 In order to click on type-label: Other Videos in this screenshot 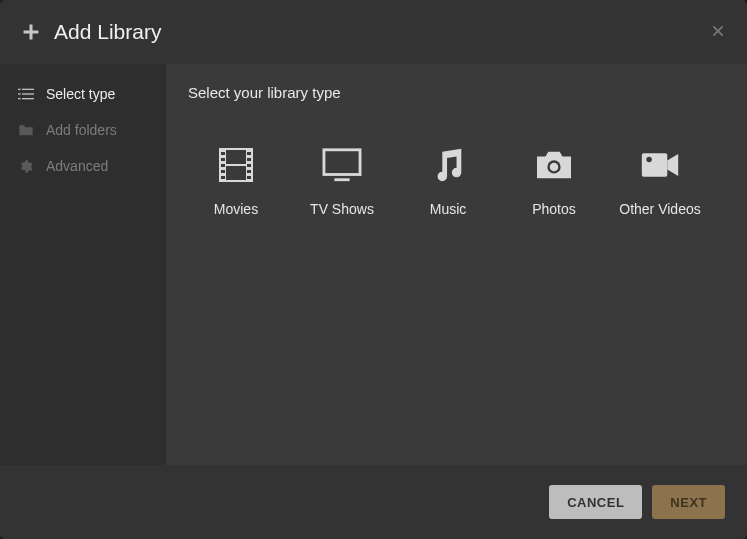, I will do `click(660, 209)`.